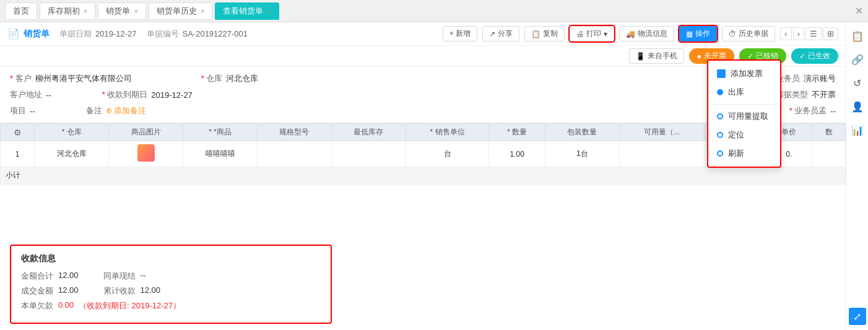 The width and height of the screenshot is (868, 330). Describe the element at coordinates (171, 291) in the screenshot. I see `payment-row-2: 成交金额 12.00 累计收款 12.00` at that location.